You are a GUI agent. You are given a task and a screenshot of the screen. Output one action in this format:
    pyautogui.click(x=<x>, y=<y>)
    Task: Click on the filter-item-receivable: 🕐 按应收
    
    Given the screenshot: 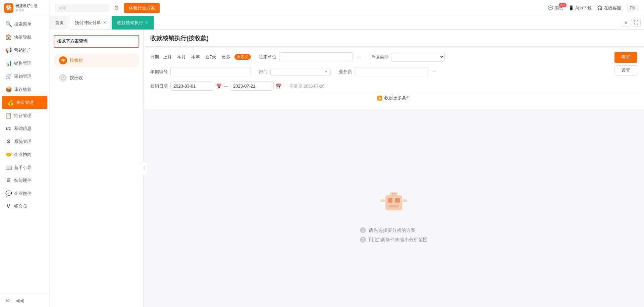 What is the action you would take?
    pyautogui.click(x=97, y=78)
    